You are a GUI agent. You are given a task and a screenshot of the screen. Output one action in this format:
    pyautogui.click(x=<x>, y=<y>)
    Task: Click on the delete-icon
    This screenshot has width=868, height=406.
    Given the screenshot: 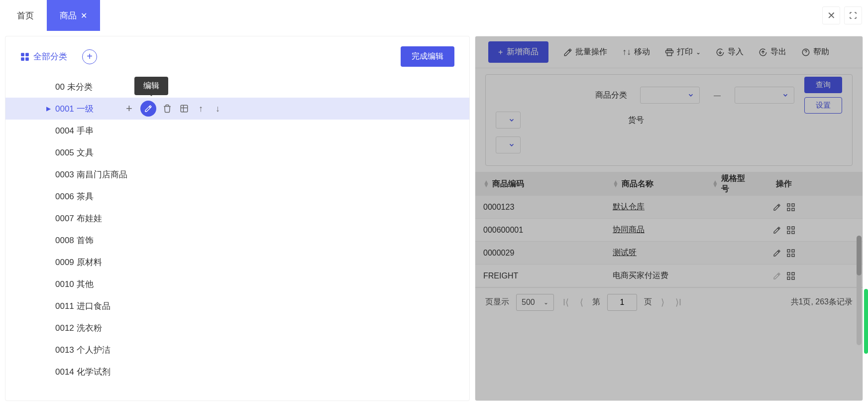 What is the action you would take?
    pyautogui.click(x=167, y=109)
    